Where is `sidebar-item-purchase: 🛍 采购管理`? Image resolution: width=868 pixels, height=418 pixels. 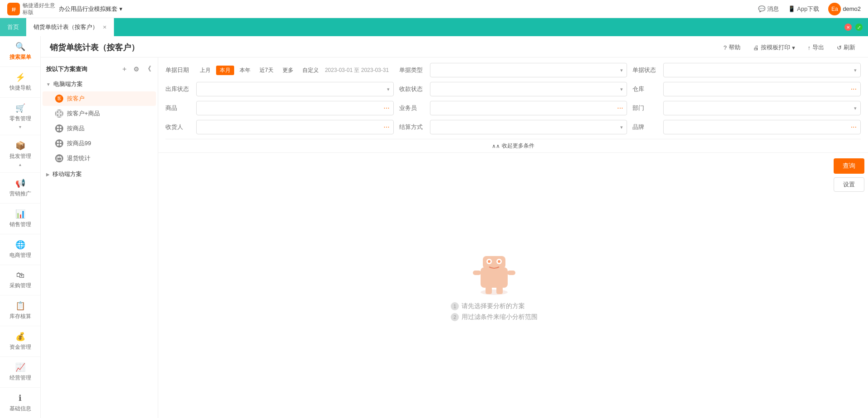
sidebar-item-purchase: 🛍 采购管理 is located at coordinates (20, 280).